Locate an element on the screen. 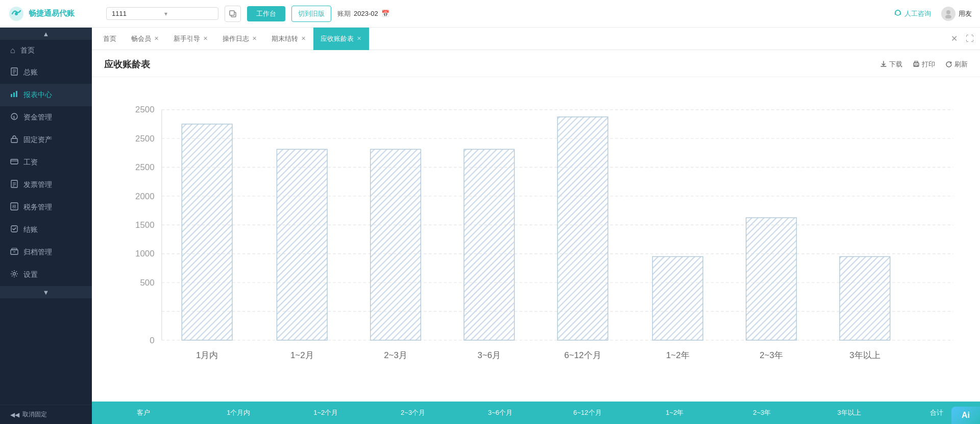 The width and height of the screenshot is (980, 424). tab-home: 首页 is located at coordinates (110, 39).